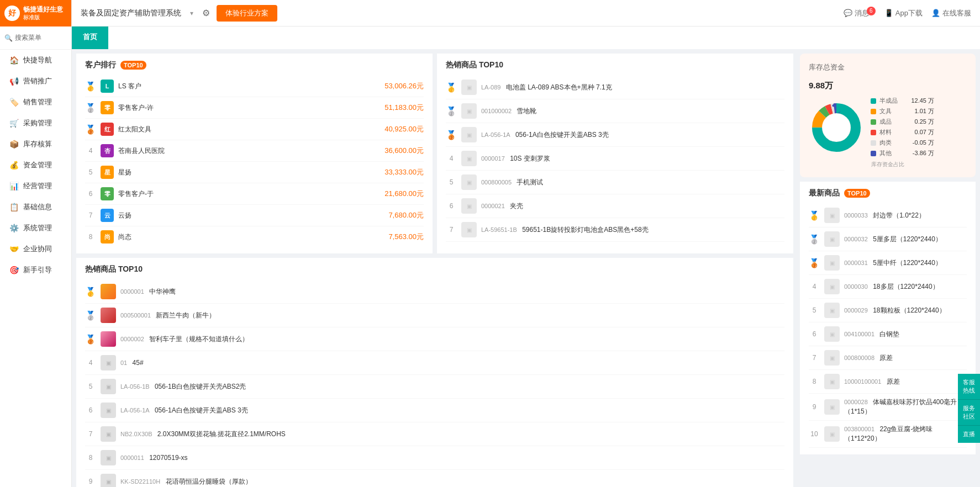 This screenshot has width=980, height=487. I want to click on sidebar-item-coop: 🤝企业协同, so click(35, 249).